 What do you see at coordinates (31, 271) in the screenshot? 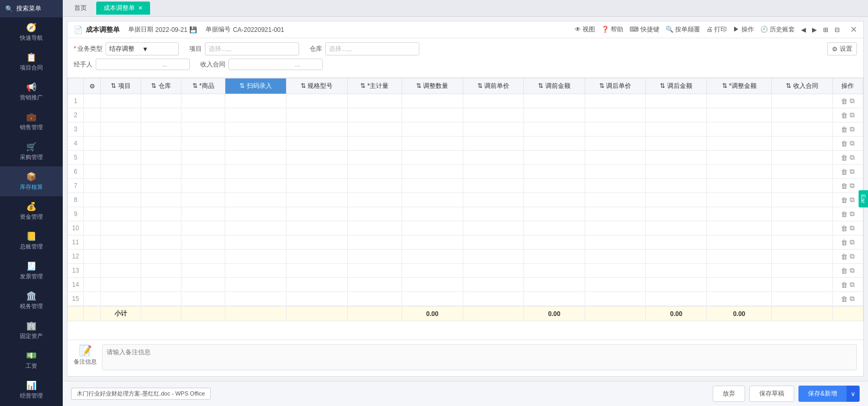
I see `sidebar-item-invoice-mgmt: 🧾 发票管理` at bounding box center [31, 271].